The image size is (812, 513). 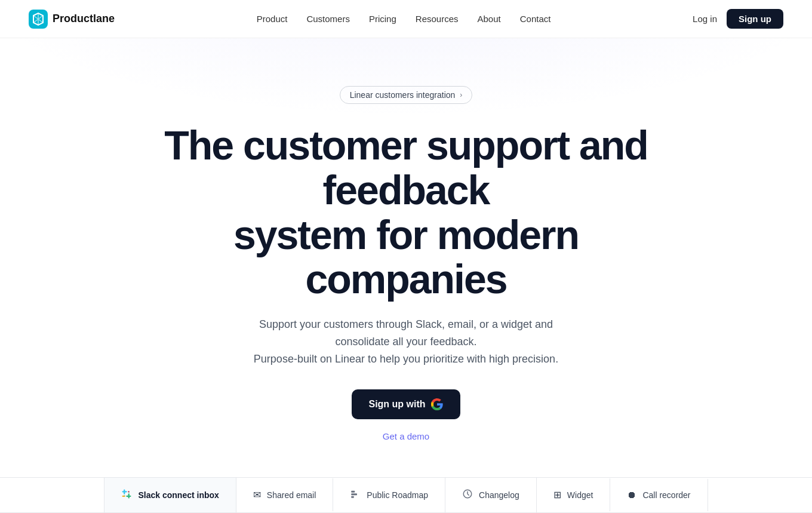 What do you see at coordinates (558, 494) in the screenshot?
I see `widget-icon: ⊞` at bounding box center [558, 494].